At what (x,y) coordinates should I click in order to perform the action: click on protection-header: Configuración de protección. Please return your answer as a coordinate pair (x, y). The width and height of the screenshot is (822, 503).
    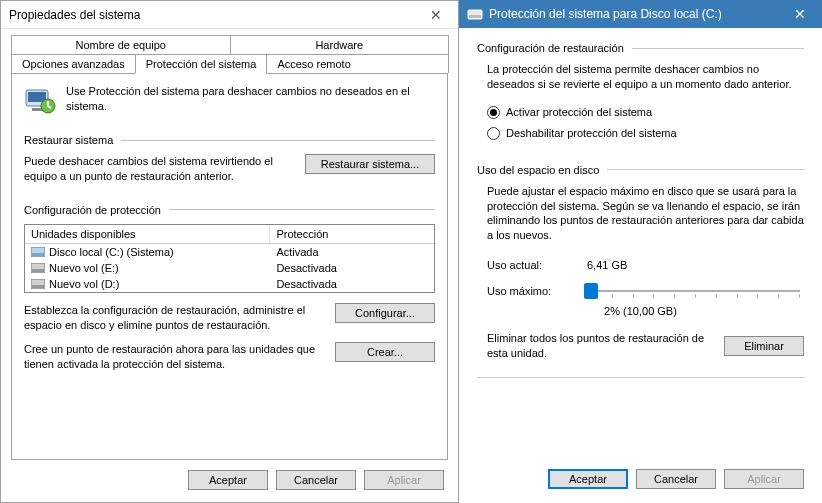
    Looking at the image, I should click on (92, 210).